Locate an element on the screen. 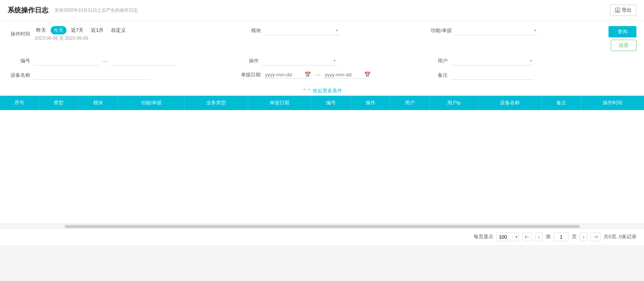 This screenshot has width=644, height=281. date-to-input is located at coordinates (344, 75).